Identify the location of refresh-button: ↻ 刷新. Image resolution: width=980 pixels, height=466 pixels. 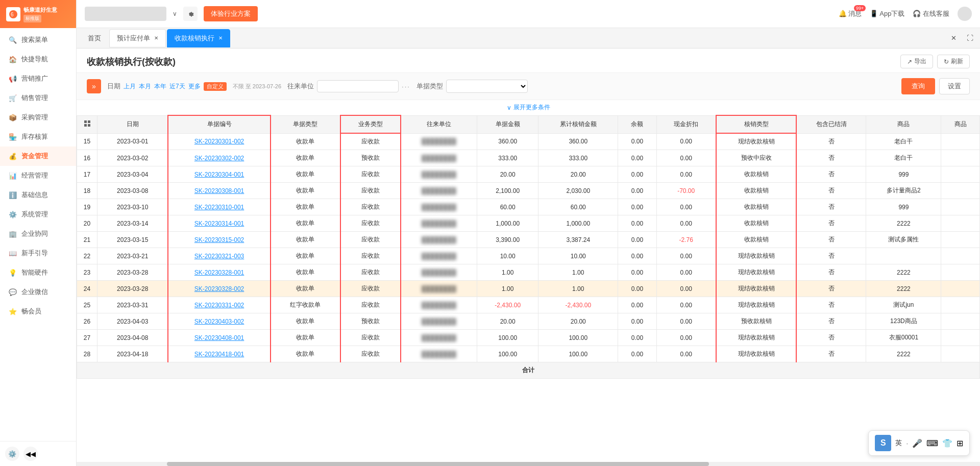
(953, 61).